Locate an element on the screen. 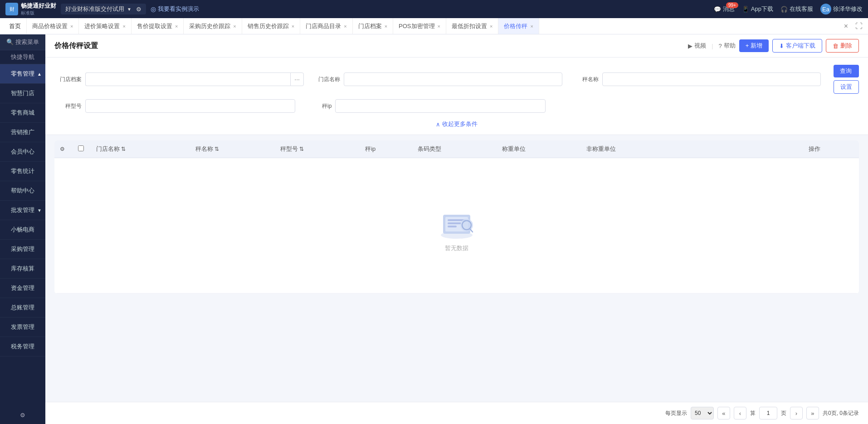  tab-price-setting: 商品价格设置 × is located at coordinates (53, 26).